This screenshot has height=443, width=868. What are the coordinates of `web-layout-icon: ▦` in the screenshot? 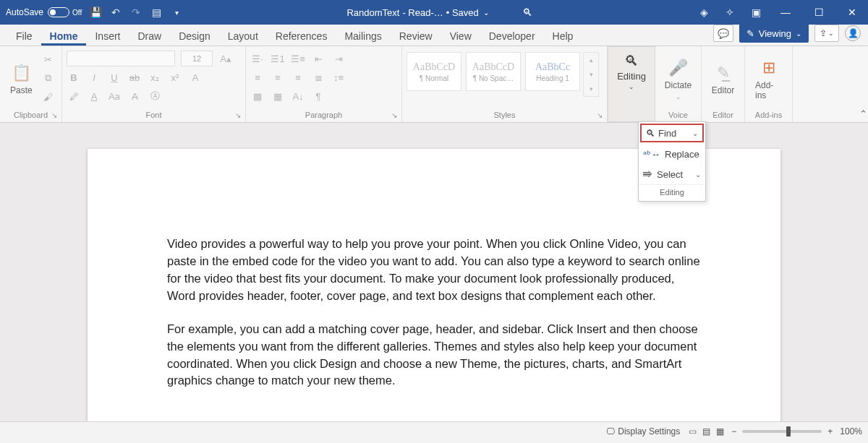 It's located at (720, 431).